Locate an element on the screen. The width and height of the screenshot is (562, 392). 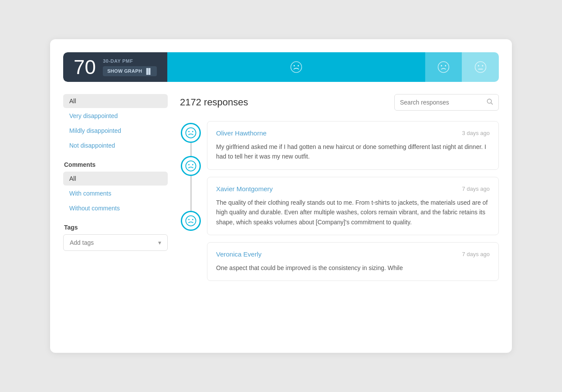
search-icon is located at coordinates (490, 102).